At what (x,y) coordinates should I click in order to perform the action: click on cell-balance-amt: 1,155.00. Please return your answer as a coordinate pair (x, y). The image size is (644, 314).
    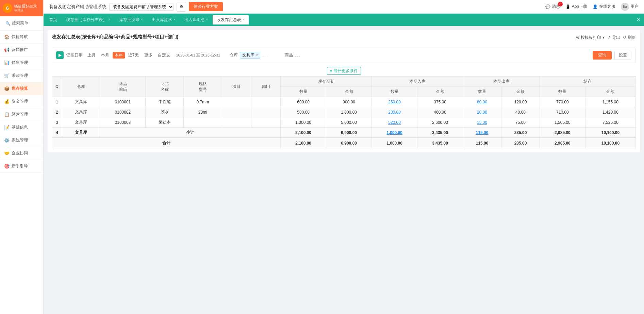
    Looking at the image, I should click on (610, 102).